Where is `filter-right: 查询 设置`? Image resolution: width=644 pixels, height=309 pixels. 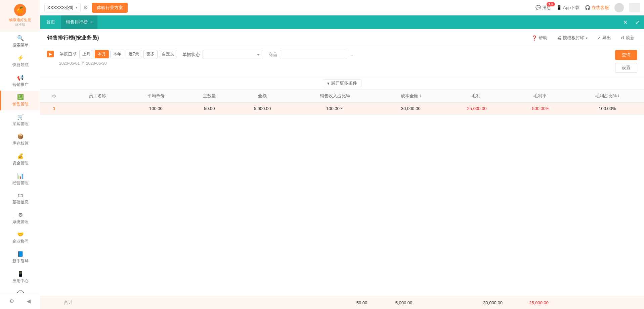
filter-right: 查询 设置 is located at coordinates (626, 61).